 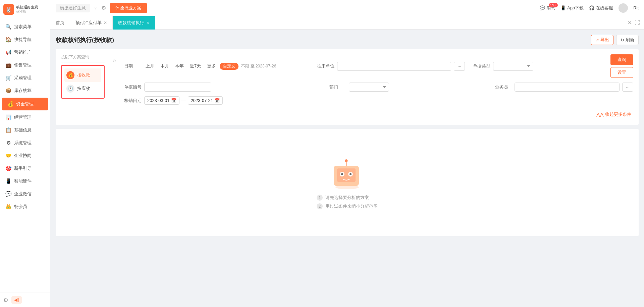 I want to click on hint-num-1: 1, so click(x=320, y=198).